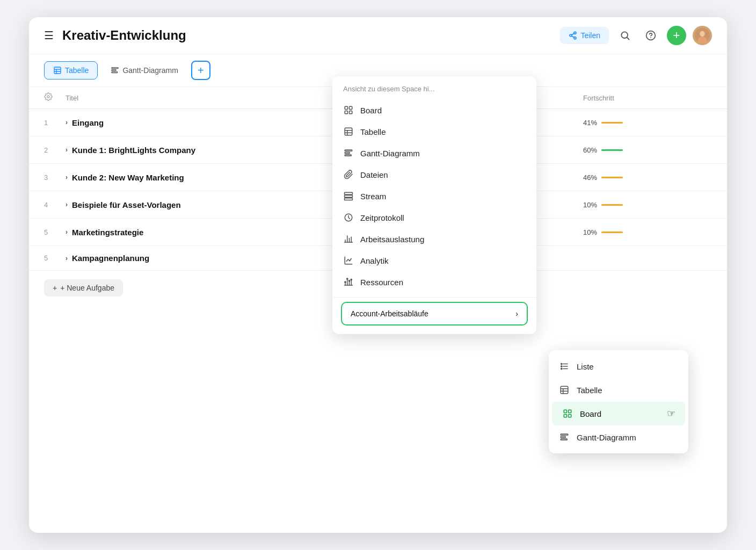 The height and width of the screenshot is (550, 756). What do you see at coordinates (671, 414) in the screenshot?
I see `cursor-icon: ☞` at bounding box center [671, 414].